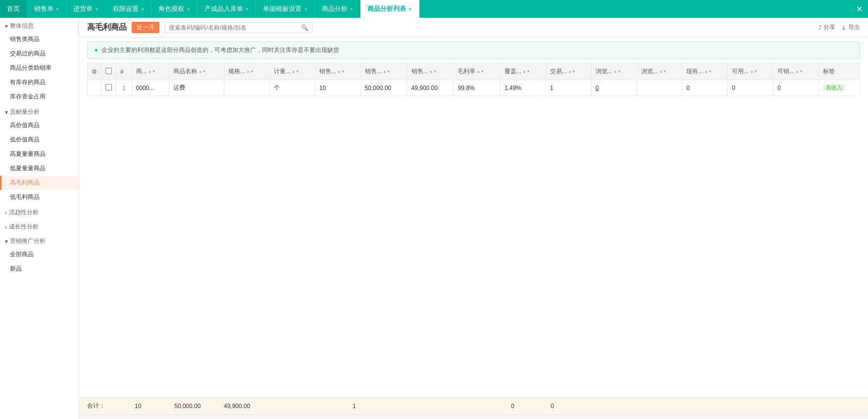 The image size is (868, 419). I want to click on tab-sales: 销售单 ×, so click(47, 9).